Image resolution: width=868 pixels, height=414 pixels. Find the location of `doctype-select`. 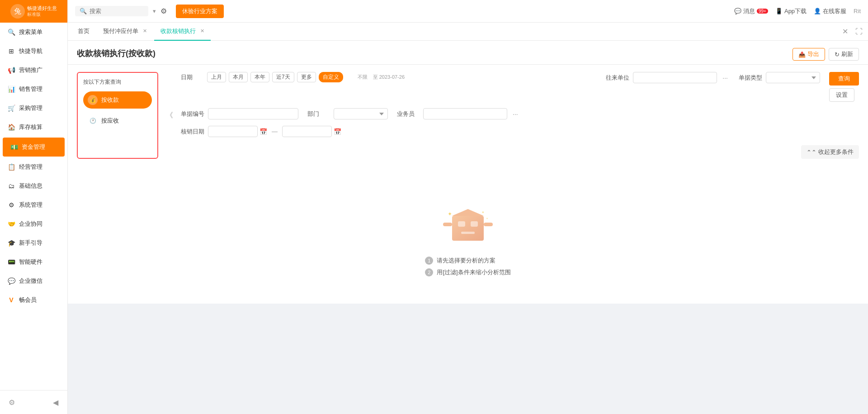

doctype-select is located at coordinates (793, 78).